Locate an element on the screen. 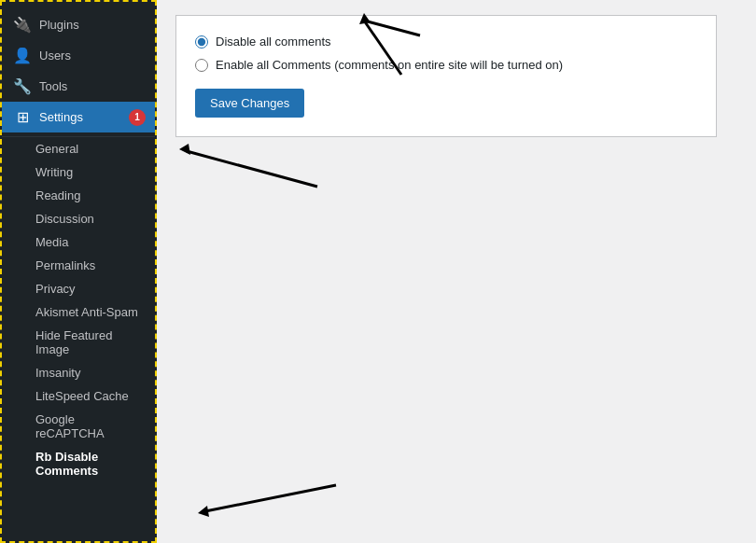 The height and width of the screenshot is (543, 756). sidebar-item-settings-label: Settings is located at coordinates (80, 118).